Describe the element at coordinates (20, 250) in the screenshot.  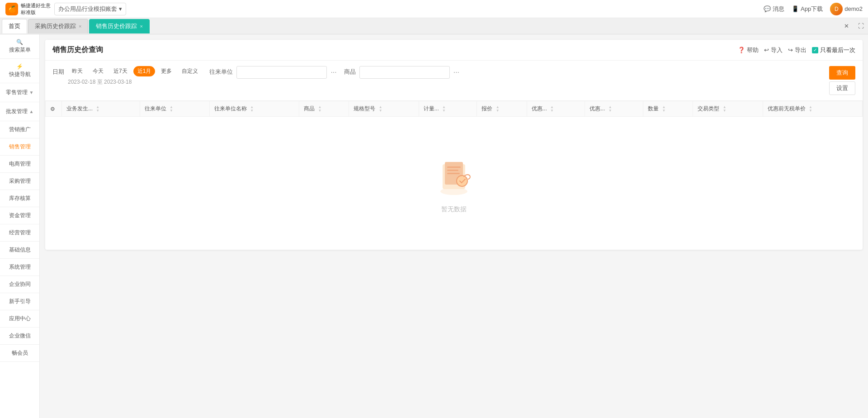
I see `sidebar-item-basic-info: 基础信息` at that location.